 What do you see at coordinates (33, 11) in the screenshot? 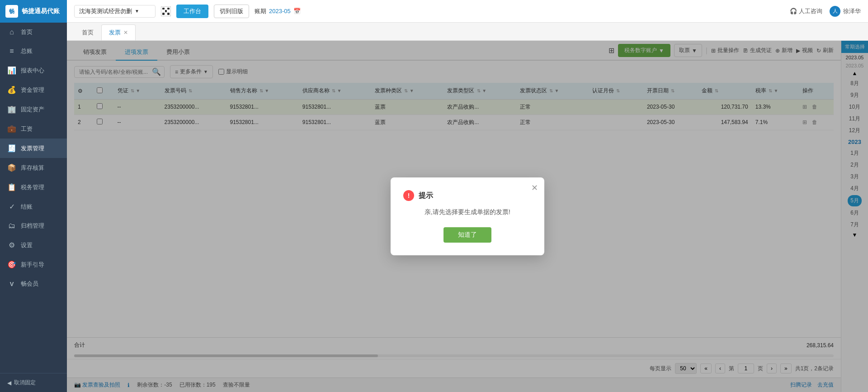
I see `app-logo: 畅 畅捷通易代账` at bounding box center [33, 11].